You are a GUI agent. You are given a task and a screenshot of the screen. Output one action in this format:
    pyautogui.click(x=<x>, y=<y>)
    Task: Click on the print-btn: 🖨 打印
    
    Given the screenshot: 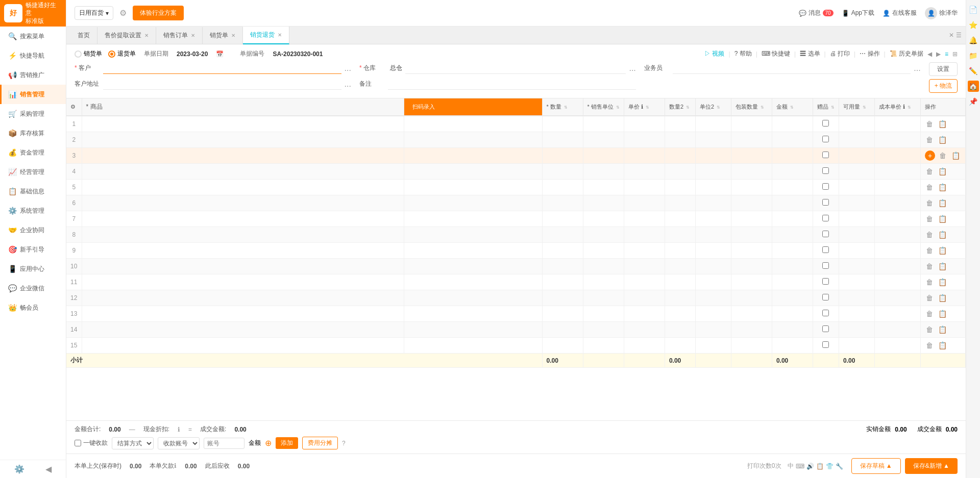 What is the action you would take?
    pyautogui.click(x=840, y=54)
    